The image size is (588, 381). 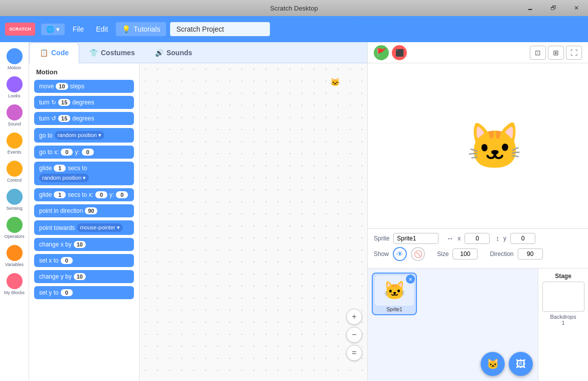 What do you see at coordinates (15, 141) in the screenshot?
I see `events-dot` at bounding box center [15, 141].